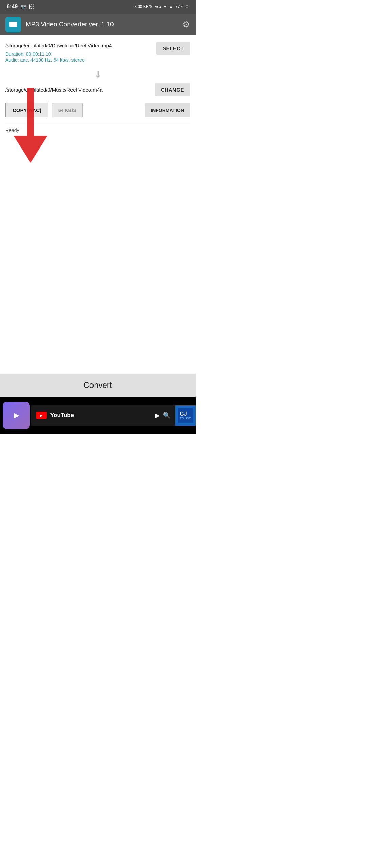  Describe the element at coordinates (98, 110) in the screenshot. I see `action-row: COPY(AAC) 64 KB/S INFORMATION` at that location.